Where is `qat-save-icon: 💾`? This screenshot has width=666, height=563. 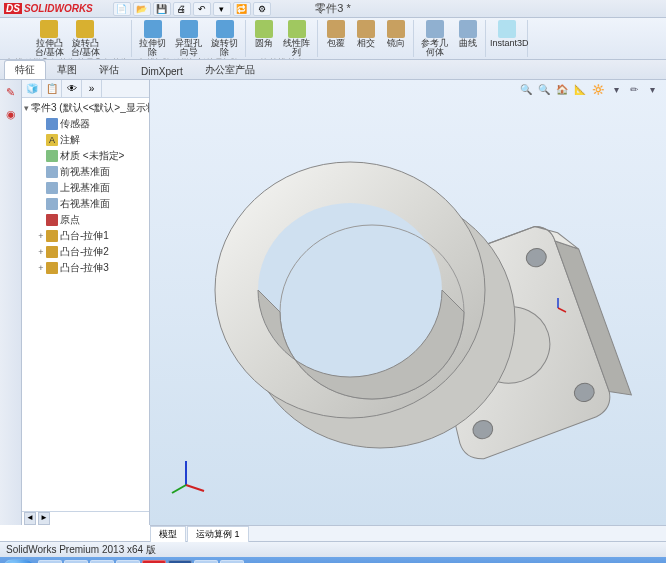
qat-save-icon: 💾 is located at coordinates (162, 9).